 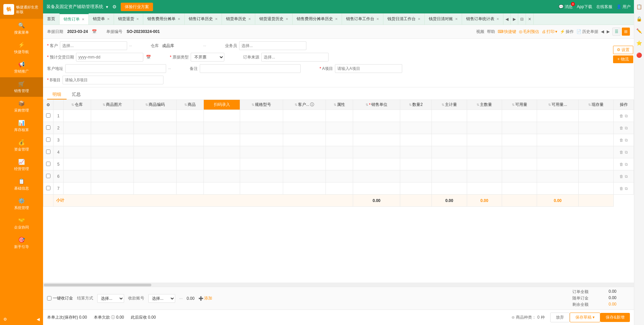 What do you see at coordinates (480, 32) in the screenshot?
I see `view-btn: 视频` at bounding box center [480, 32].